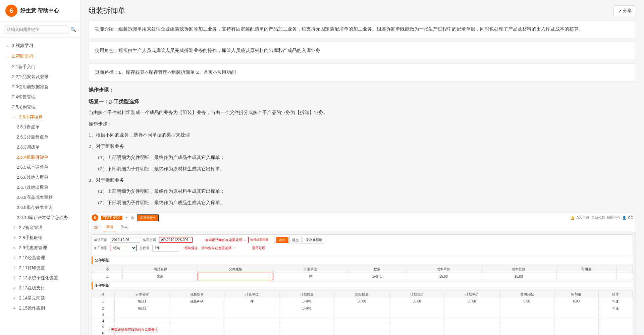  Describe the element at coordinates (150, 240) in the screenshot. I see `form-assemble-label: 集团公司` at that location.